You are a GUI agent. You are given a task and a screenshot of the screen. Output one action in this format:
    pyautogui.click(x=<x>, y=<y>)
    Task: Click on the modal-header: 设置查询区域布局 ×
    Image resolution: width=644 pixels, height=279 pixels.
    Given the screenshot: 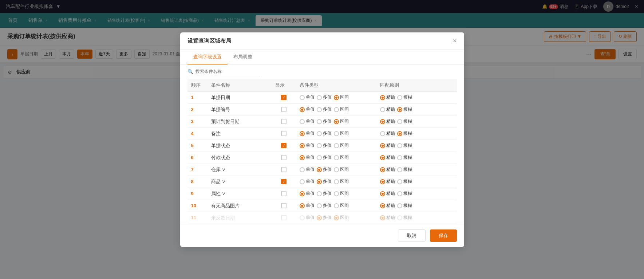 What is the action you would take?
    pyautogui.click(x=322, y=41)
    